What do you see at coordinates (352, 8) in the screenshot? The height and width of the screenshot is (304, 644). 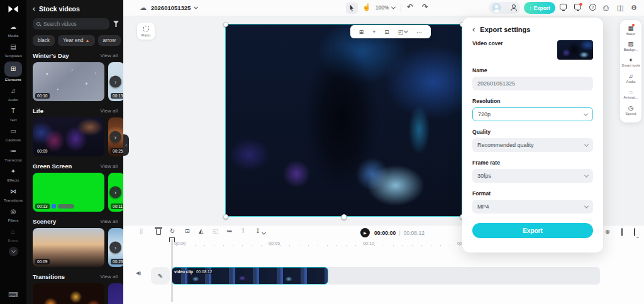 I see `select-tool-button` at bounding box center [352, 8].